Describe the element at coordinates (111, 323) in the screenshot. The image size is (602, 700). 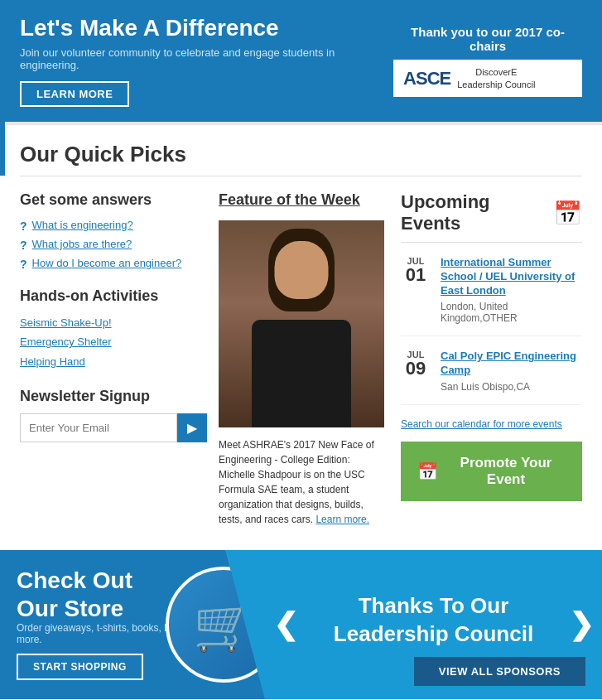
I see `list-item: Seismic Shake-Up!` at that location.